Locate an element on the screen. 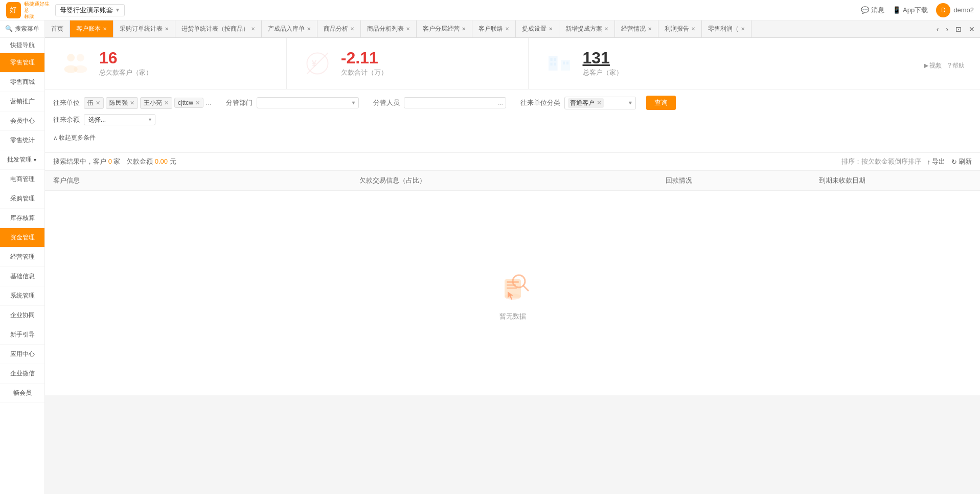  close-tab-operation: ✕ is located at coordinates (650, 29).